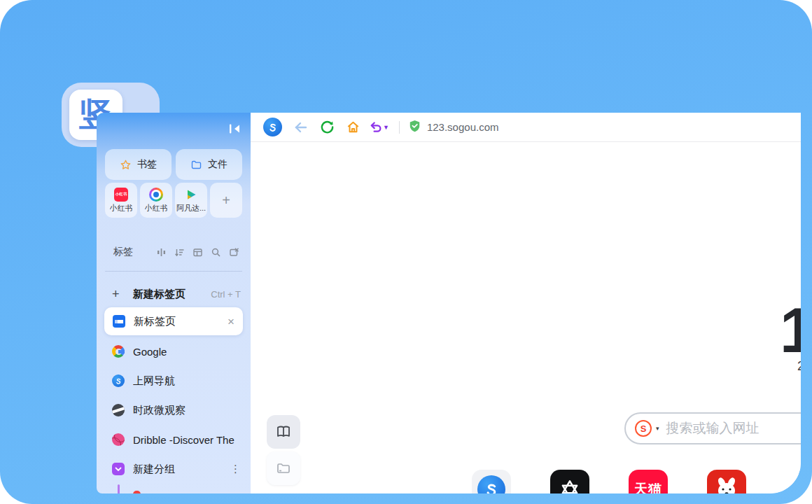 The height and width of the screenshot is (504, 812). I want to click on recently-closed-icon, so click(234, 252).